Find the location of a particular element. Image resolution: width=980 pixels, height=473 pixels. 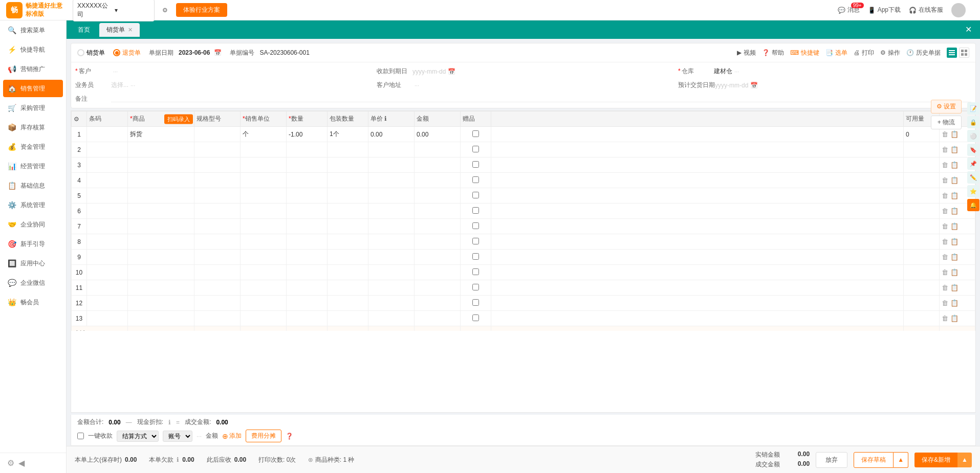

unit-1: 个 is located at coordinates (264, 134).